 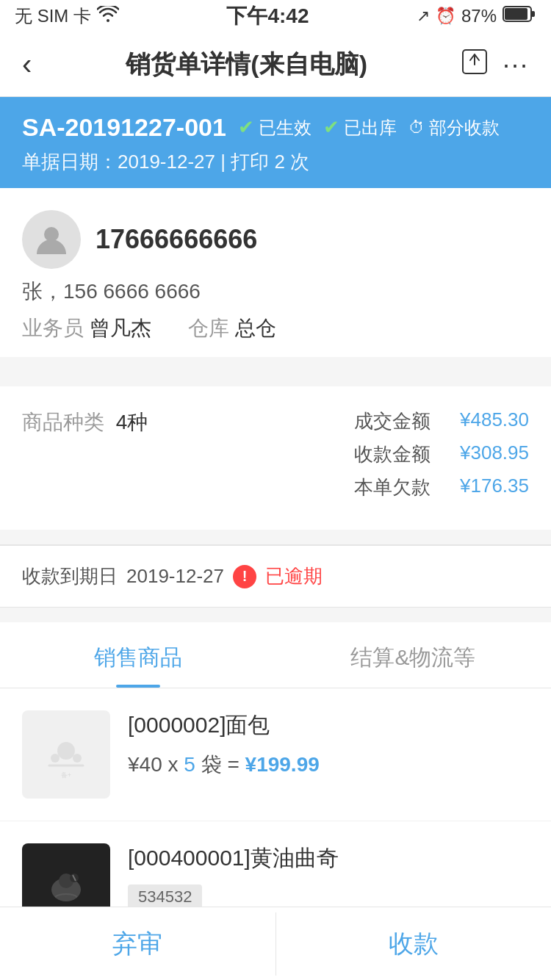 What do you see at coordinates (247, 65) in the screenshot?
I see `page-title: 销货单详情(来自电脑)` at bounding box center [247, 65].